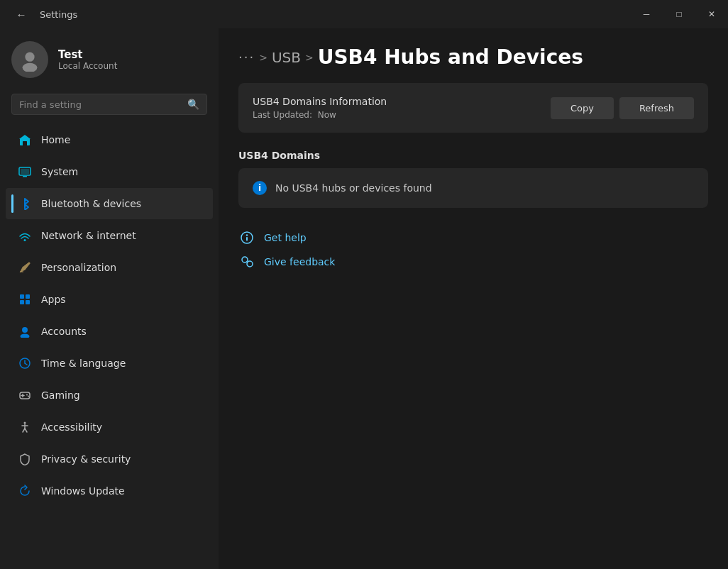 This screenshot has height=569, width=728. I want to click on close-button: ✕, so click(712, 14).